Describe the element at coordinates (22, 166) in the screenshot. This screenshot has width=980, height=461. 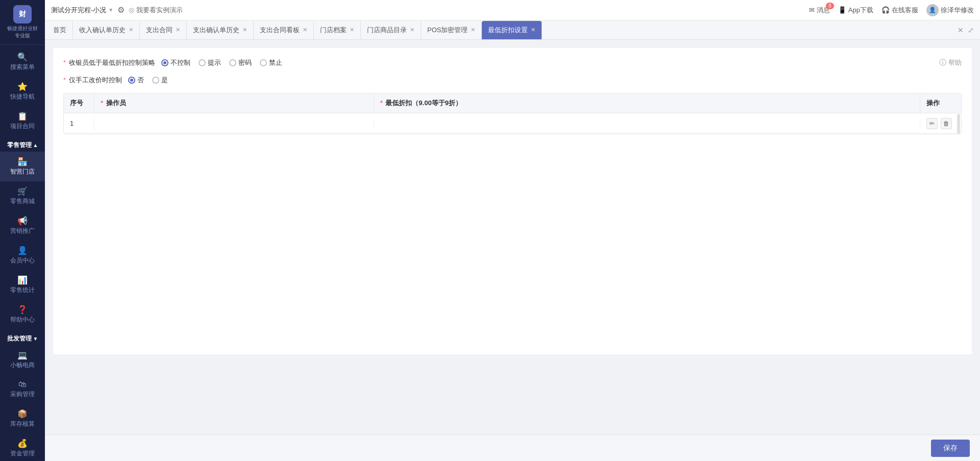
I see `sidebar-item-smart-store: 🏪 智营门店` at that location.